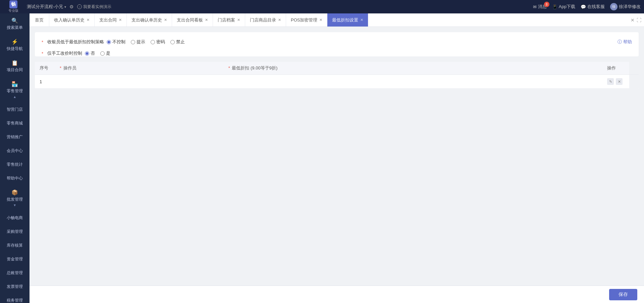 Image resolution: width=644 pixels, height=303 pixels. I want to click on purchase-label: 采购管理, so click(15, 232).